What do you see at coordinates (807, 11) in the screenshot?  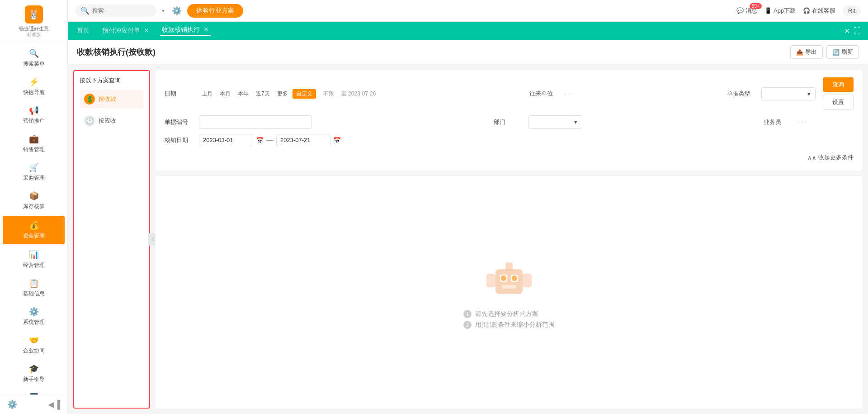 I see `service-icon: 🎧` at bounding box center [807, 11].